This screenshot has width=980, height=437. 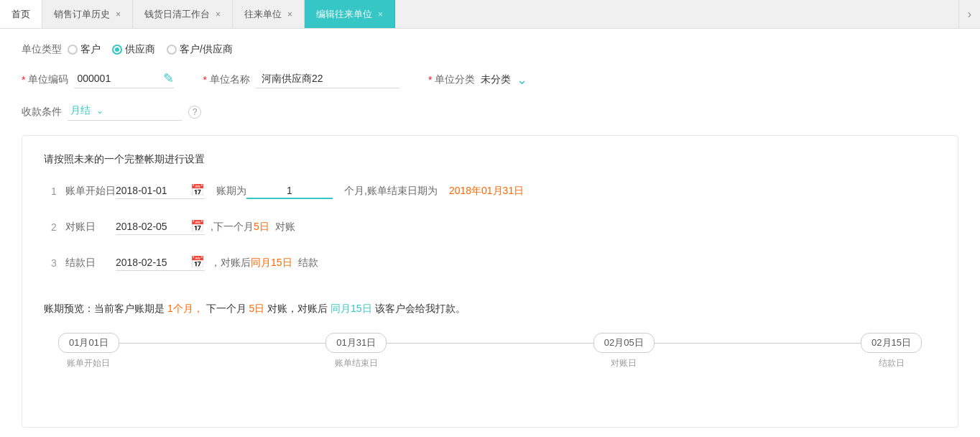 What do you see at coordinates (82, 14) in the screenshot?
I see `tab-sales-history-label: 销售订单历史` at bounding box center [82, 14].